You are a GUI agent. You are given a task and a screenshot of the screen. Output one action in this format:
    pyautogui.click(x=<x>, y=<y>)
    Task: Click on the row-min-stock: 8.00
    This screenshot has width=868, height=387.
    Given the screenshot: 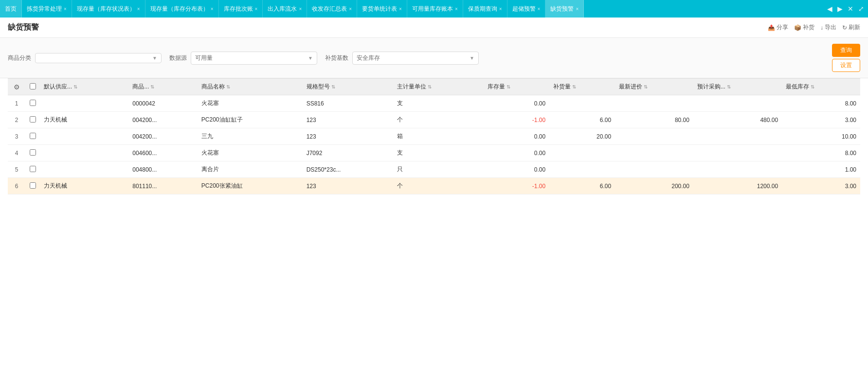 What is the action you would take?
    pyautogui.click(x=821, y=153)
    